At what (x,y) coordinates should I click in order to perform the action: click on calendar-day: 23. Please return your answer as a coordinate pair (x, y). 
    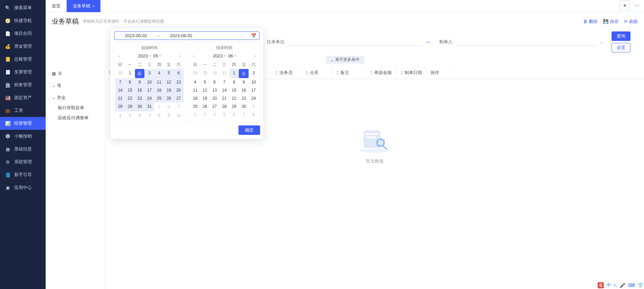
    Looking at the image, I should click on (140, 98).